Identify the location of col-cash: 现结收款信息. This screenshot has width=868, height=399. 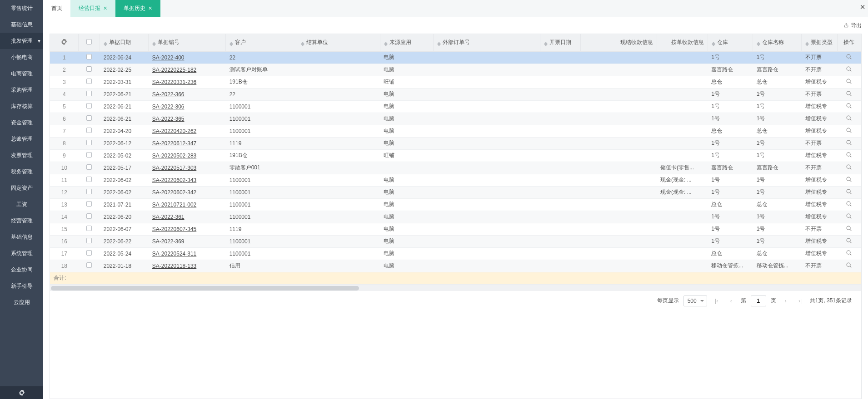
(619, 43).